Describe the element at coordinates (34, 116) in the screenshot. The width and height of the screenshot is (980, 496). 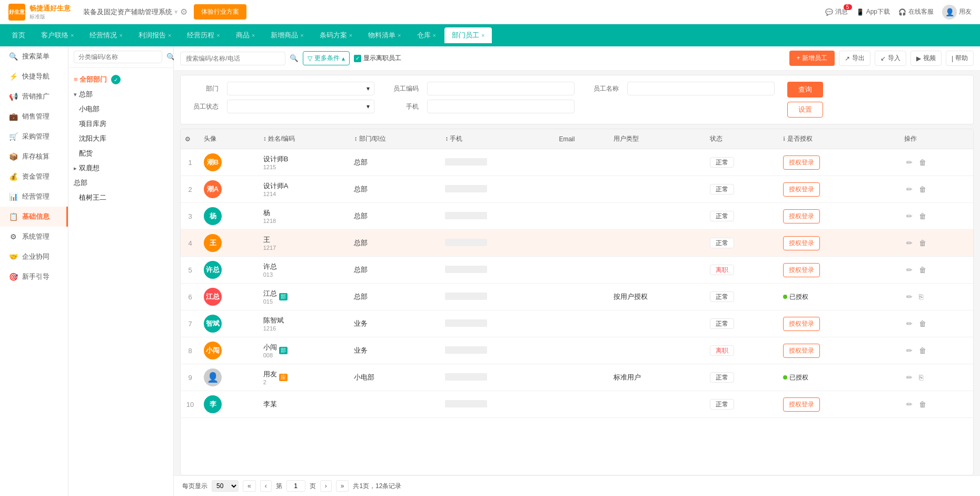
I see `sidebar-item-sales: 💼 销售管理` at that location.